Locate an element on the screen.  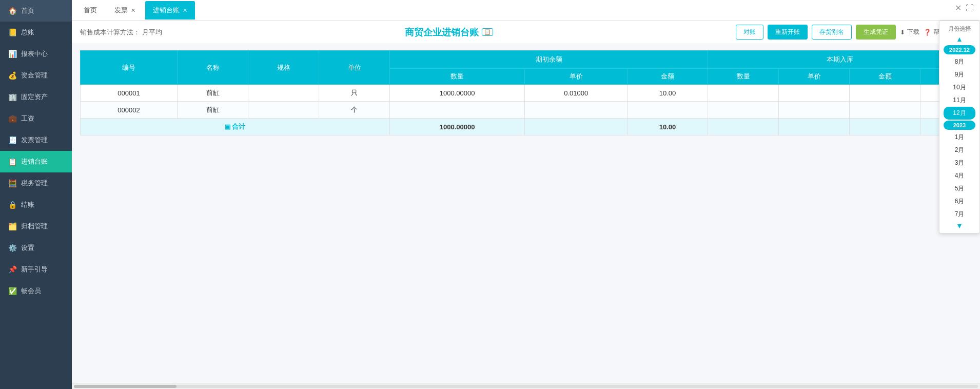
cell-amt-init is located at coordinates (667, 110).